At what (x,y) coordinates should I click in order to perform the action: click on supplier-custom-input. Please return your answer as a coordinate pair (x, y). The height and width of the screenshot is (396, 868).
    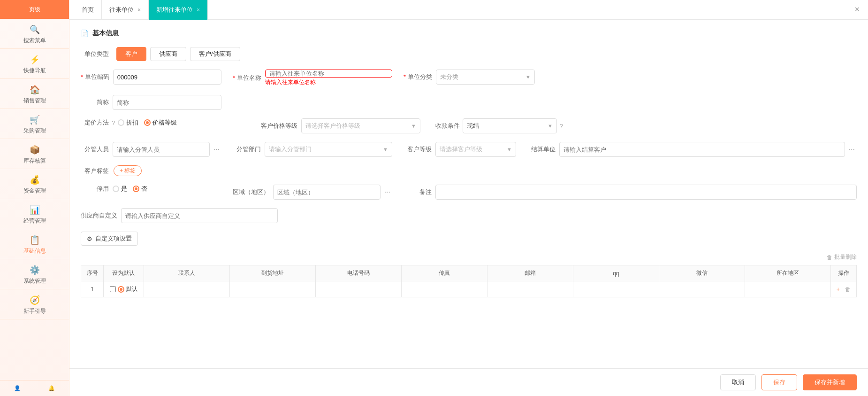
    Looking at the image, I should click on (199, 216).